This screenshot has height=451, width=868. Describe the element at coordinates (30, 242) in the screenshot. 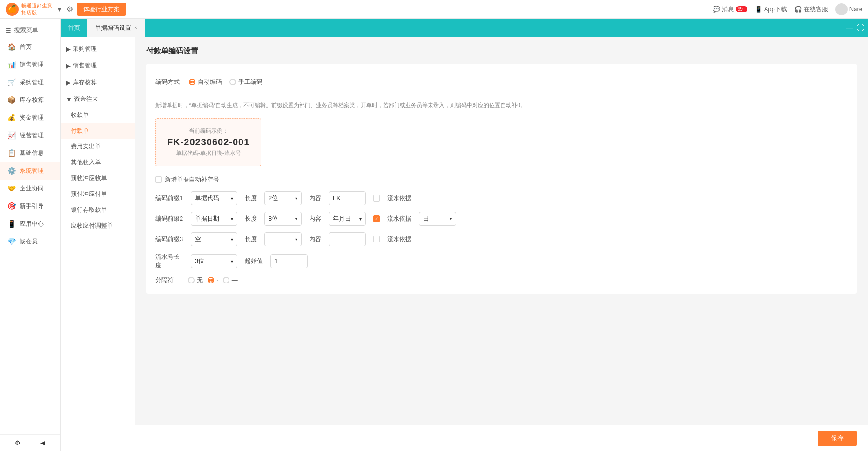

I see `sidebar-item-member: 💎 畅会员` at that location.